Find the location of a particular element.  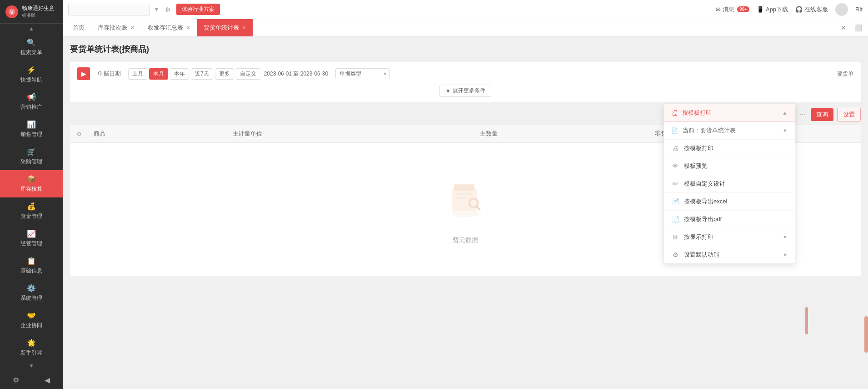

export-excel-label: 按模板导出excel is located at coordinates (736, 202).